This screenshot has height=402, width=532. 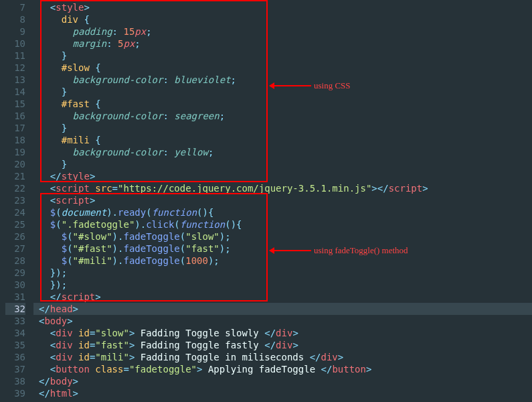 I want to click on line-number: 7, so click(x=15, y=7).